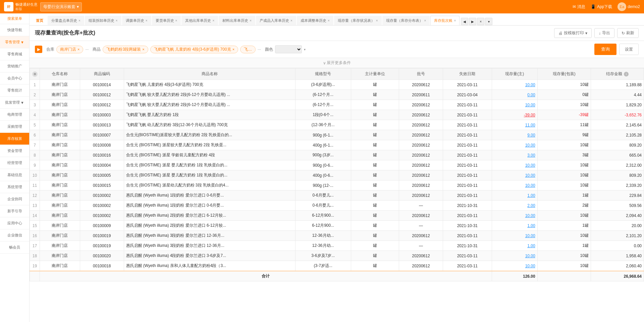 This screenshot has width=644, height=322. Describe the element at coordinates (337, 63) in the screenshot. I see `expand-more-btn: ∨ 展开更多条件` at that location.